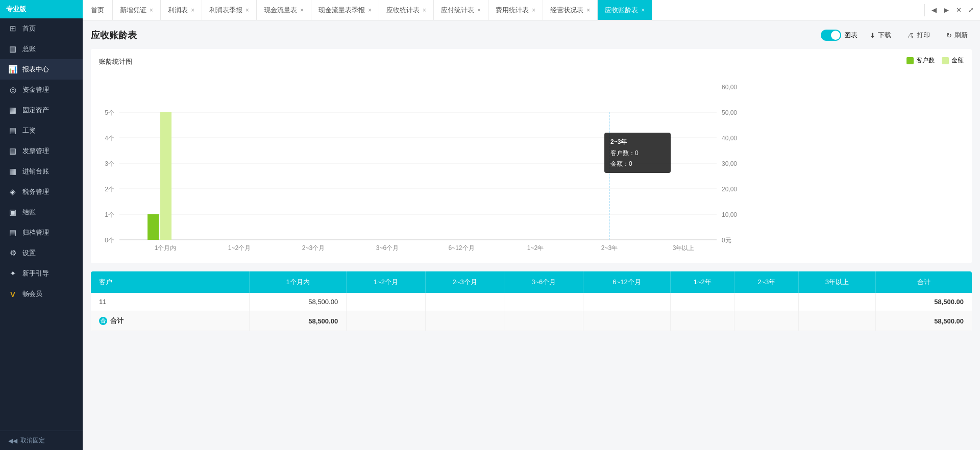 The image size is (980, 450). Describe the element at coordinates (13, 192) in the screenshot. I see `tax-icon: ◈` at that location.